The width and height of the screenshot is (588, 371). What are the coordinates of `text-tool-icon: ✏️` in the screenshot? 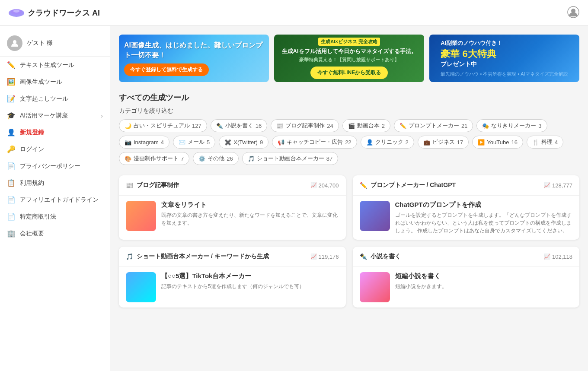 It's located at (11, 65).